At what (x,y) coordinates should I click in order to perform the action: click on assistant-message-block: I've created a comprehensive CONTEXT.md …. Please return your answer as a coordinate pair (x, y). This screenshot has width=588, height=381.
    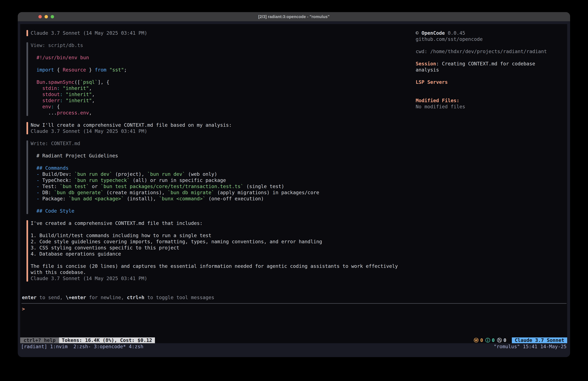
    Looking at the image, I should click on (212, 251).